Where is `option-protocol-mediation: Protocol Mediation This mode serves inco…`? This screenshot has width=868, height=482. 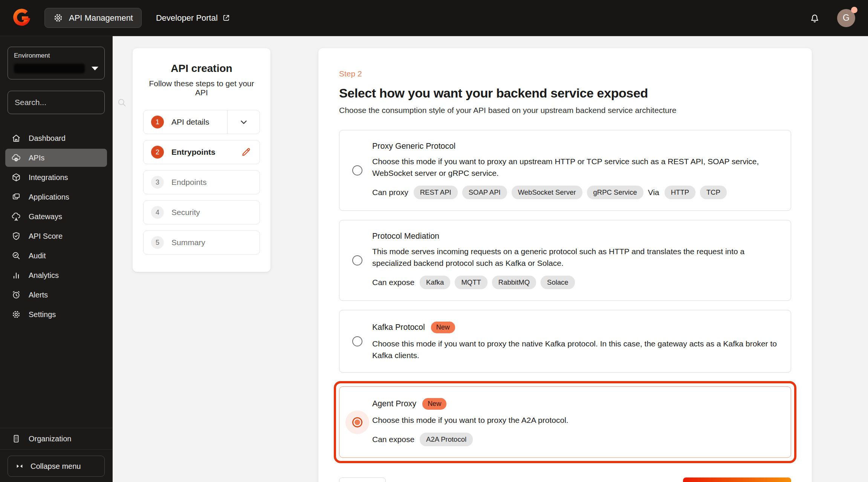 option-protocol-mediation: Protocol Mediation This mode serves inco… is located at coordinates (565, 261).